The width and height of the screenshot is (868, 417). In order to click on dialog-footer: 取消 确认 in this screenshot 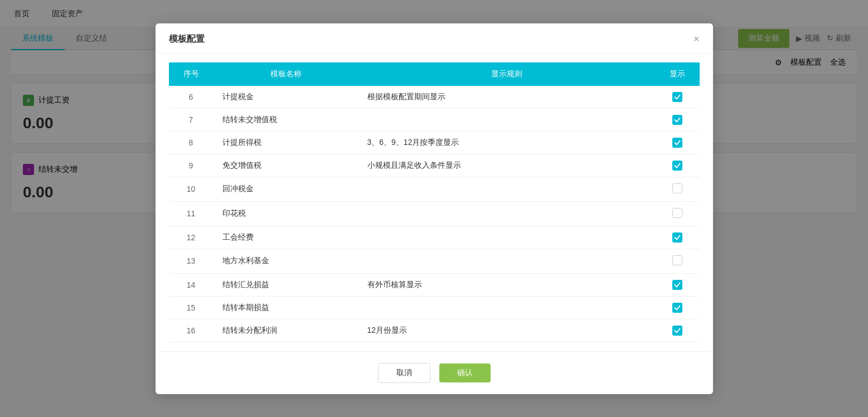, I will do `click(434, 372)`.